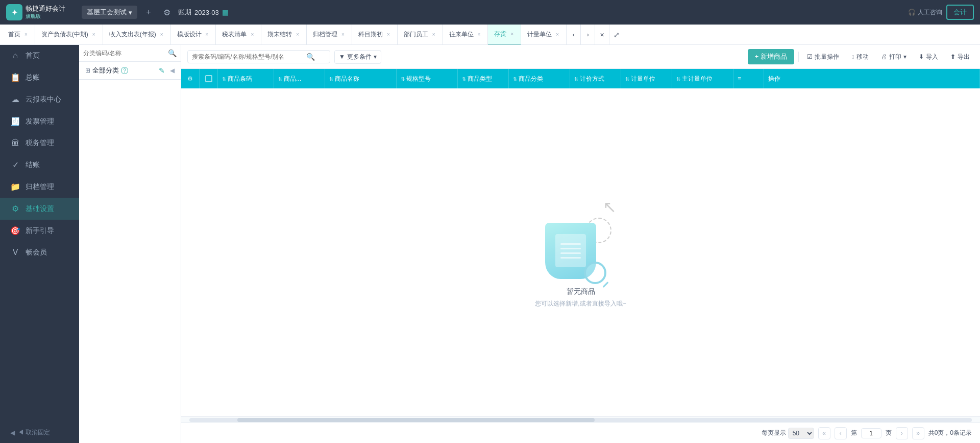 Image resolution: width=980 pixels, height=443 pixels. Describe the element at coordinates (194, 35) in the screenshot. I see `tab-template: 模版设计 ×` at that location.